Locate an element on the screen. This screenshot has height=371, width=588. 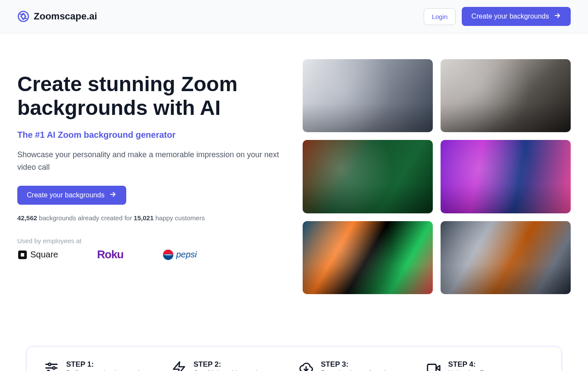
brand-name: Zoomscape.ai is located at coordinates (66, 16).